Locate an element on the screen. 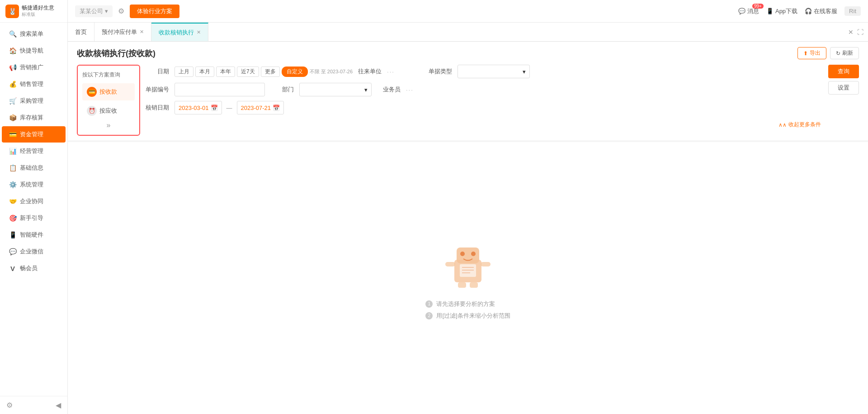 The width and height of the screenshot is (868, 414). refresh-btn: ↻ 刷新 is located at coordinates (844, 53).